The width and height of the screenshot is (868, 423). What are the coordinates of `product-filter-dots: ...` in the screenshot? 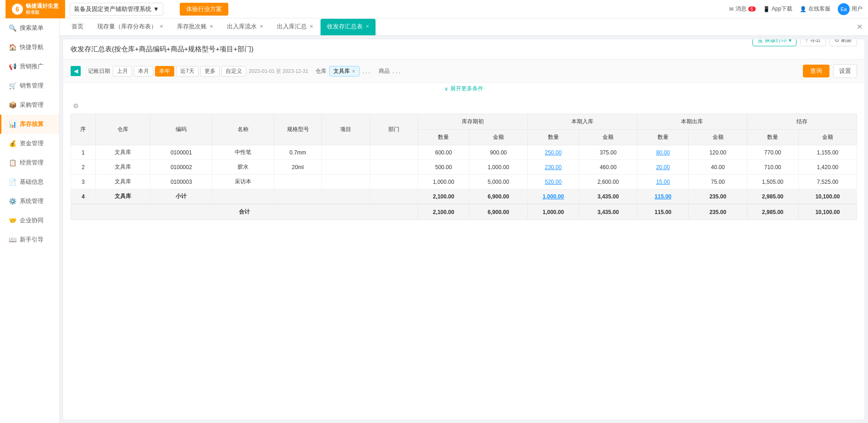 It's located at (397, 71).